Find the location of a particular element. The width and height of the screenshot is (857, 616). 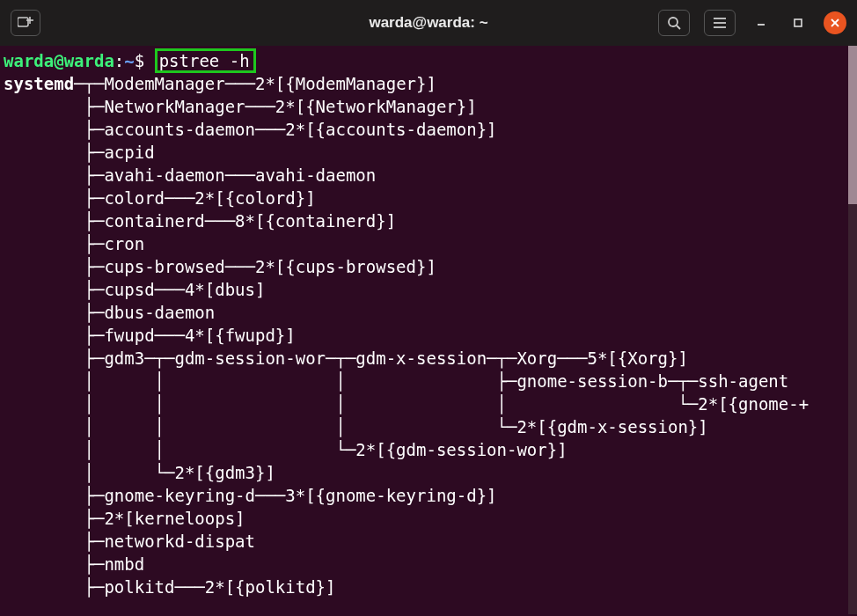

hamburger-icon is located at coordinates (720, 23).